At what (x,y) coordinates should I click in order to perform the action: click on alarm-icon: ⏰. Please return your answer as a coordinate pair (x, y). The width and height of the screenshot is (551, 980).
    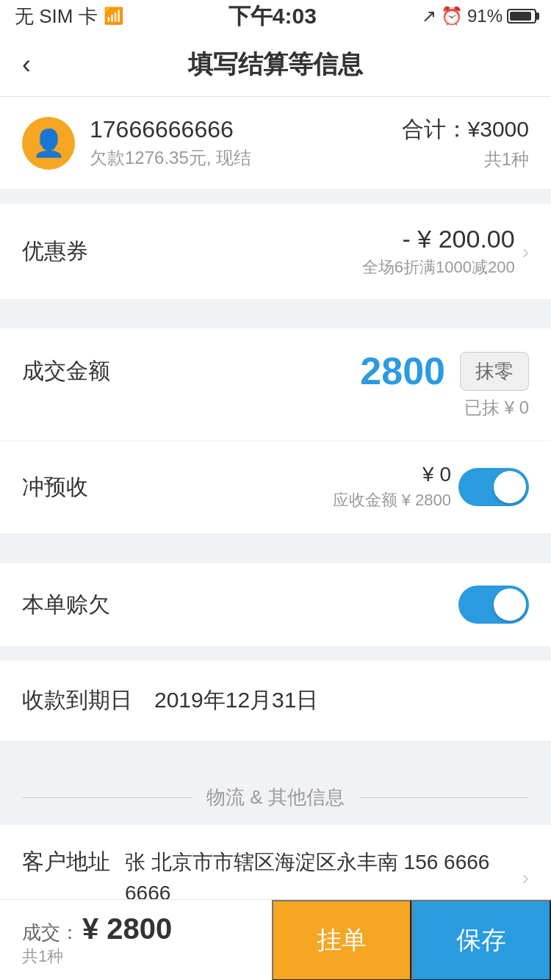
    Looking at the image, I should click on (452, 16).